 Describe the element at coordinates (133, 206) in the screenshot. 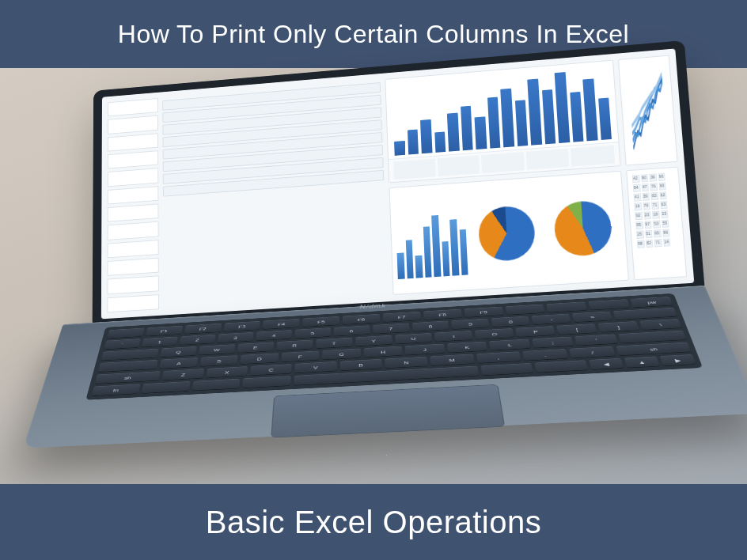

I see `row-header-column` at that location.